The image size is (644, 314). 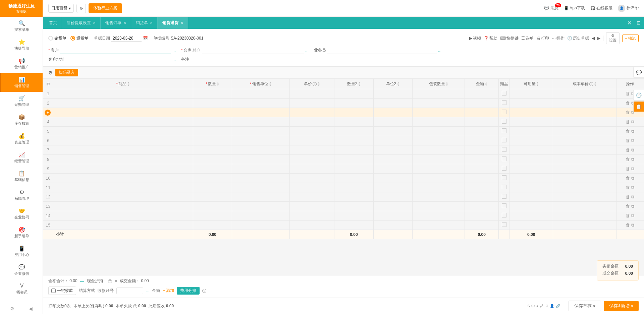 What do you see at coordinates (509, 38) in the screenshot?
I see `shortcut-link: ⌨ 快捷键` at bounding box center [509, 38].